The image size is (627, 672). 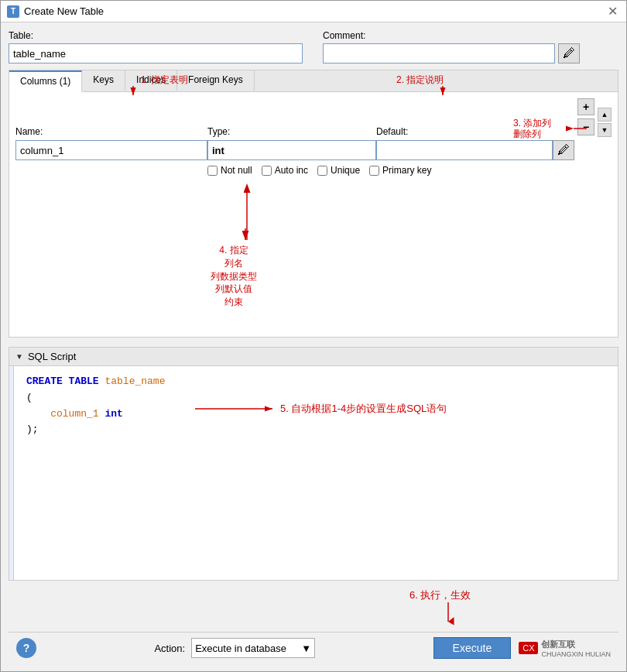 I want to click on table-label: Table:, so click(x=159, y=36).